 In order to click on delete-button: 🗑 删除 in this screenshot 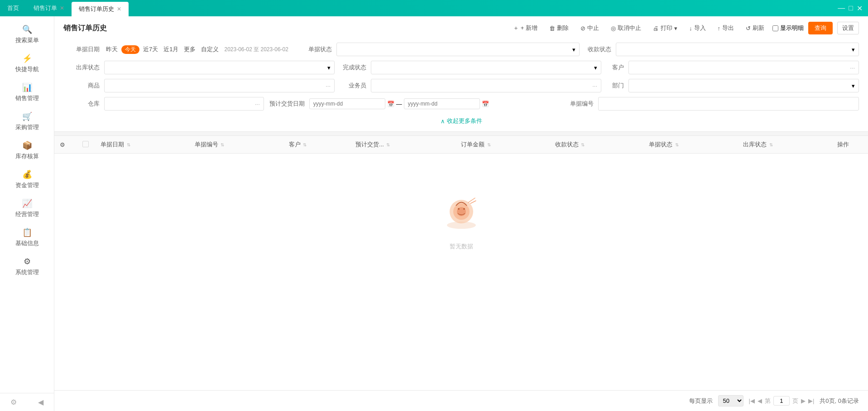, I will do `click(559, 28)`.